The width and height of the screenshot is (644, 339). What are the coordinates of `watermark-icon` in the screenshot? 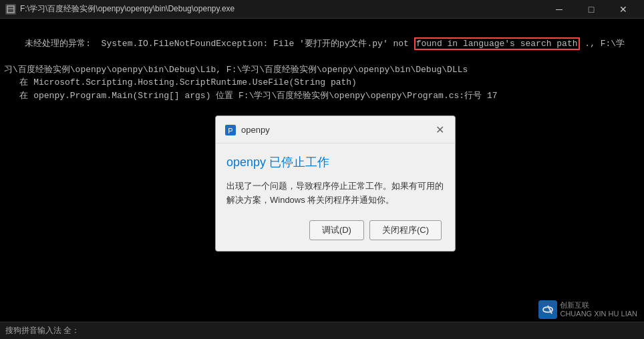 It's located at (548, 310).